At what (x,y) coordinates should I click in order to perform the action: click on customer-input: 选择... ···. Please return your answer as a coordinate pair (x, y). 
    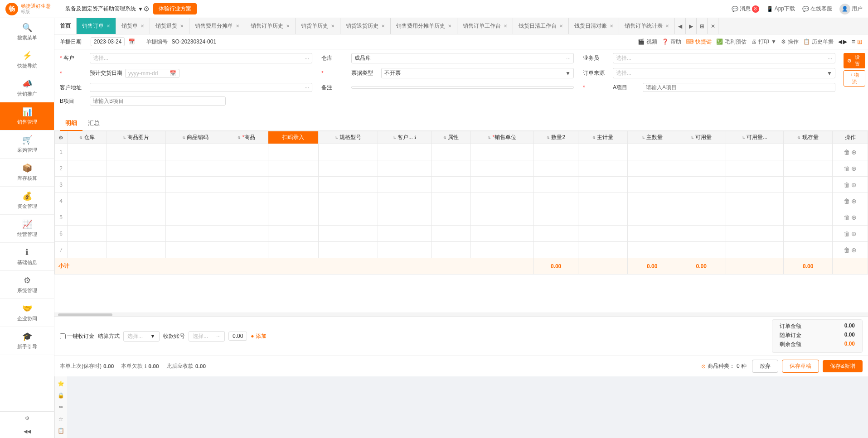
    Looking at the image, I should click on (201, 58).